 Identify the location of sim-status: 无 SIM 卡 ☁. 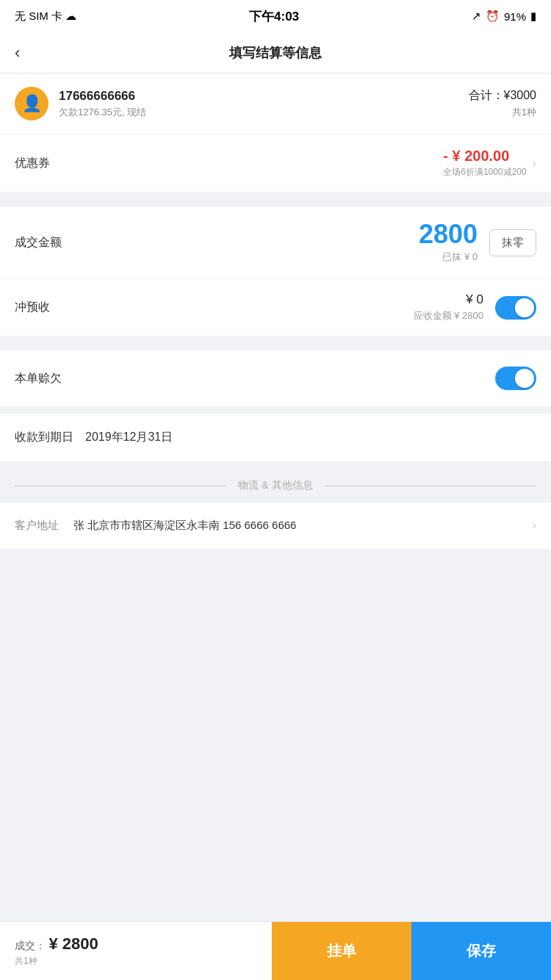
(46, 16).